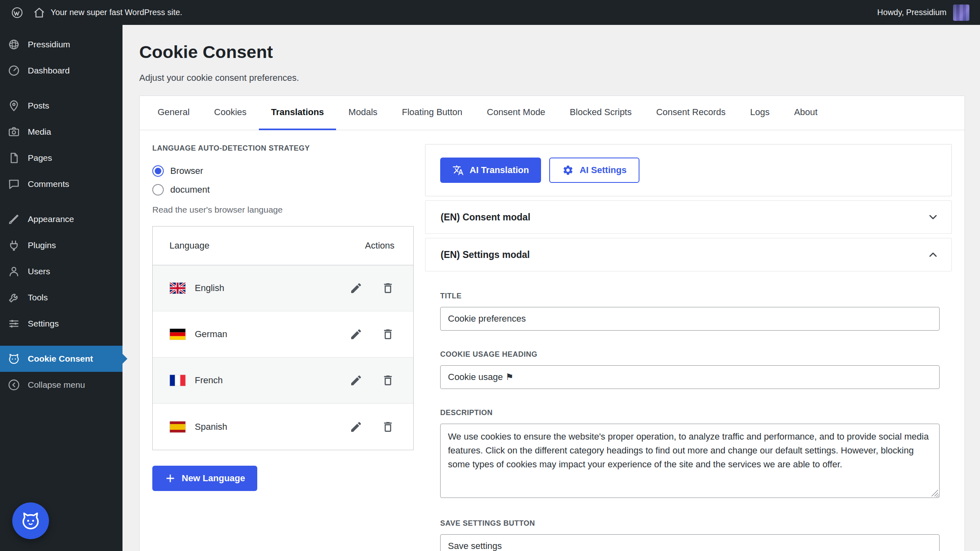 The height and width of the screenshot is (551, 980). What do you see at coordinates (107, 13) in the screenshot?
I see `site-link: Your new super fast WordPress site.` at bounding box center [107, 13].